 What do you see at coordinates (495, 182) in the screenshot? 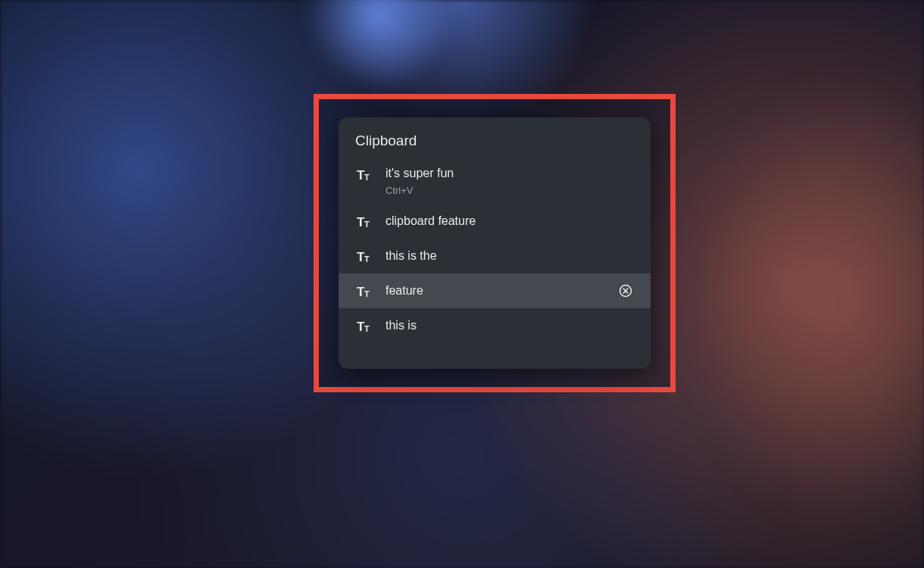
I see `clipboard-item: TT it's super fun Ctrl+V` at bounding box center [495, 182].